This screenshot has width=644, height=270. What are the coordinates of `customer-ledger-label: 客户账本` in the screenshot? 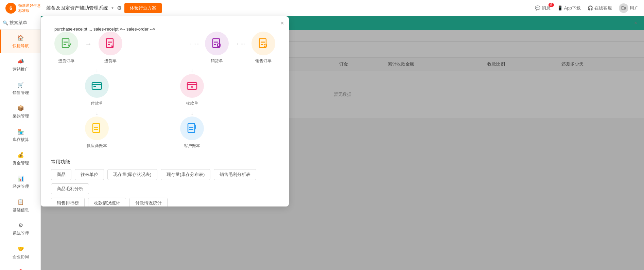 It's located at (192, 146).